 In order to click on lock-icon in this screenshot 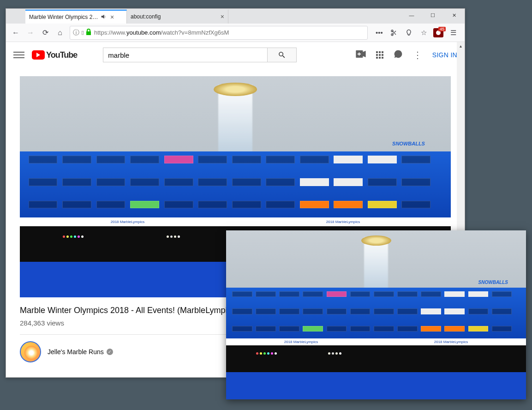, I will do `click(89, 32)`.